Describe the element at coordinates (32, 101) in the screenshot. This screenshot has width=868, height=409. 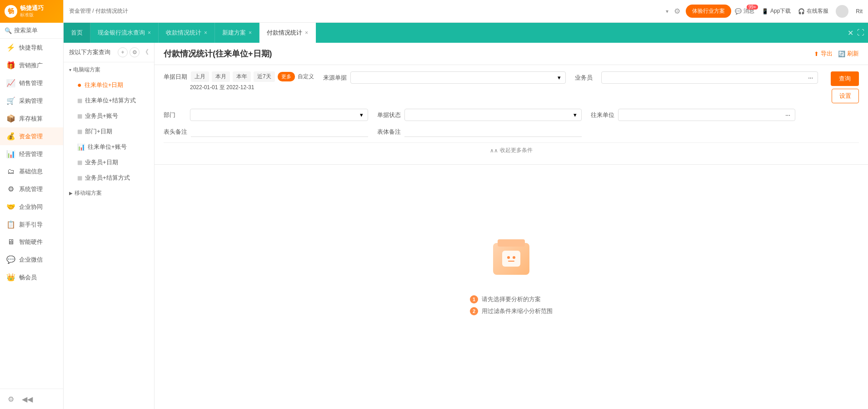
I see `sidebar-item-purchase: 🛒 采购管理` at that location.